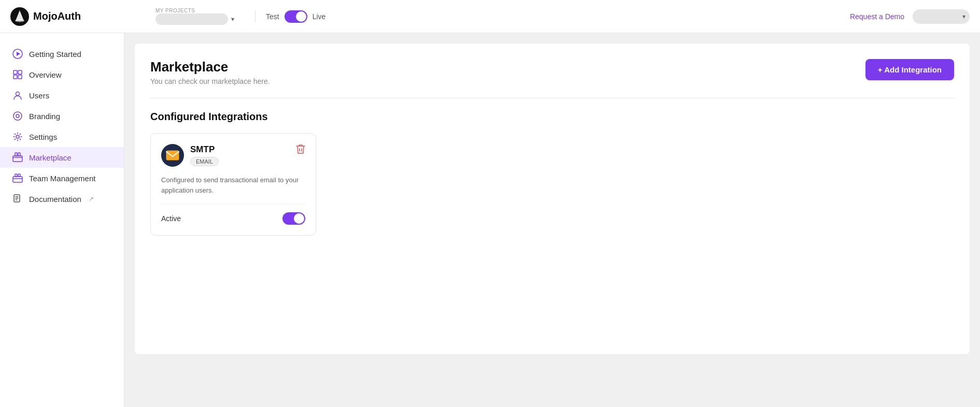 The image size is (980, 407). What do you see at coordinates (233, 19) in the screenshot?
I see `chevron-down-icon: ▾` at bounding box center [233, 19].